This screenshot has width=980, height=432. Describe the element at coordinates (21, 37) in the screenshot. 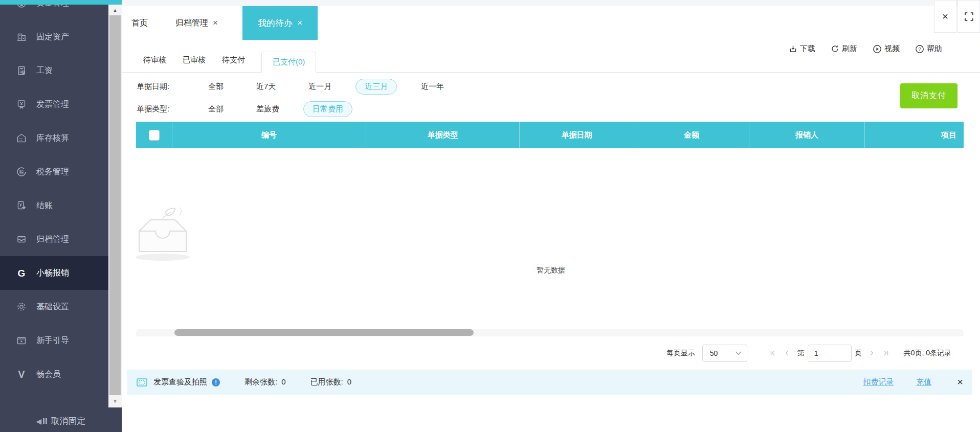

I see `building-icon` at that location.